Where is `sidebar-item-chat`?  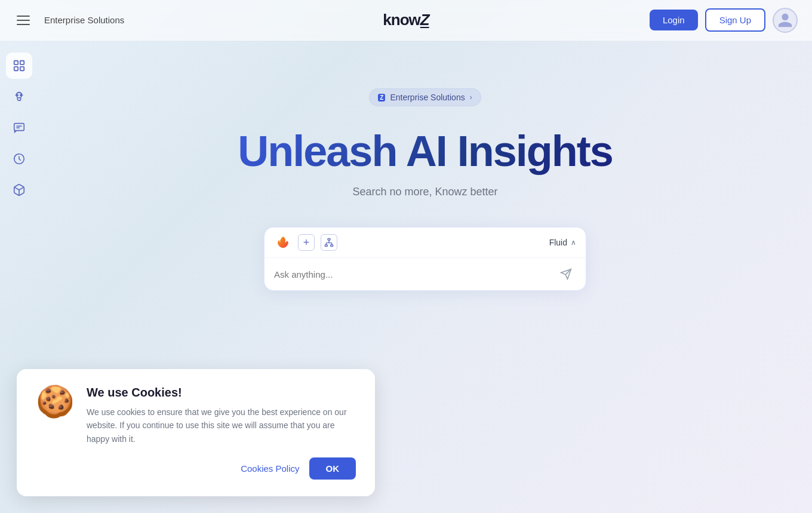 sidebar-item-chat is located at coordinates (19, 128).